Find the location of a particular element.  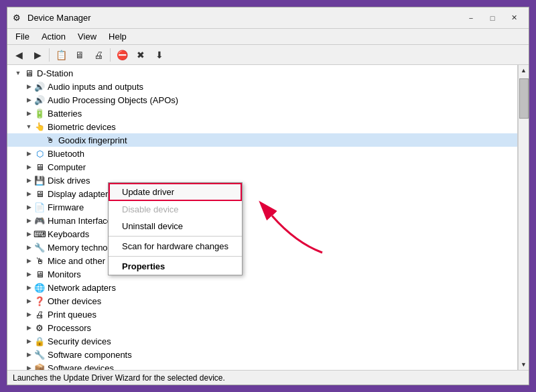

scroll-up-button: ▲ is located at coordinates (524, 70).